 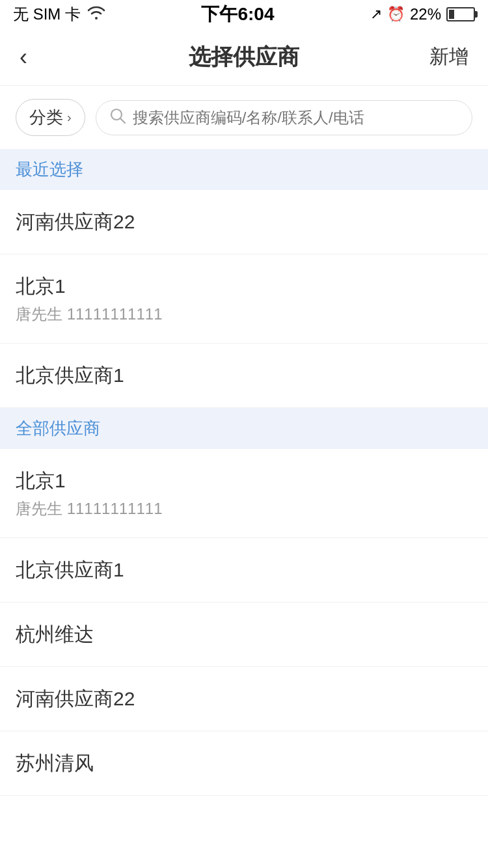 I want to click on search-input, so click(x=295, y=118).